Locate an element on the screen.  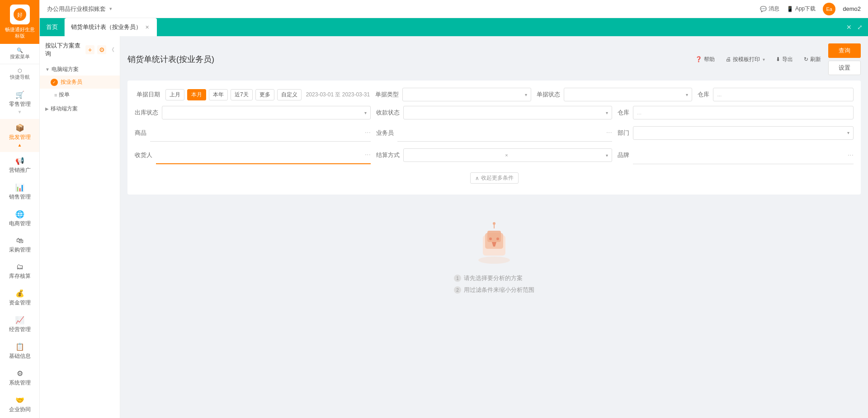
plan-group-mobile-title: ▶ 移动端方案 is located at coordinates (80, 109).